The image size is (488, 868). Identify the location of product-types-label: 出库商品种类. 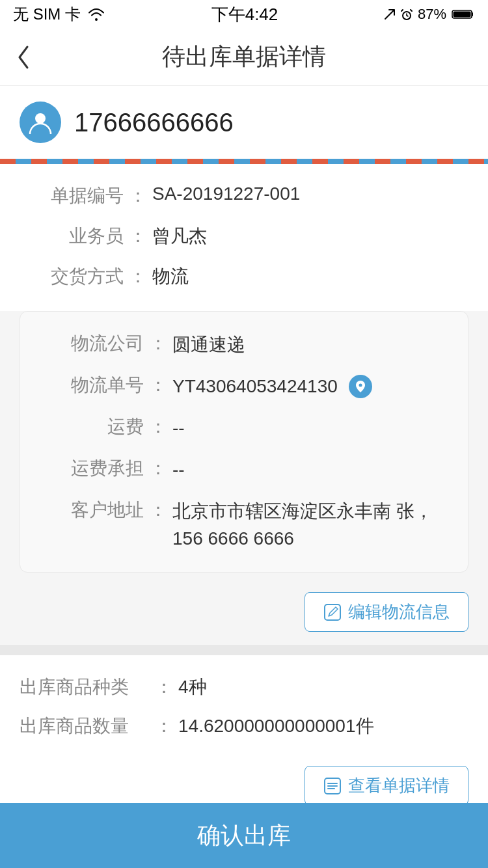
(85, 687).